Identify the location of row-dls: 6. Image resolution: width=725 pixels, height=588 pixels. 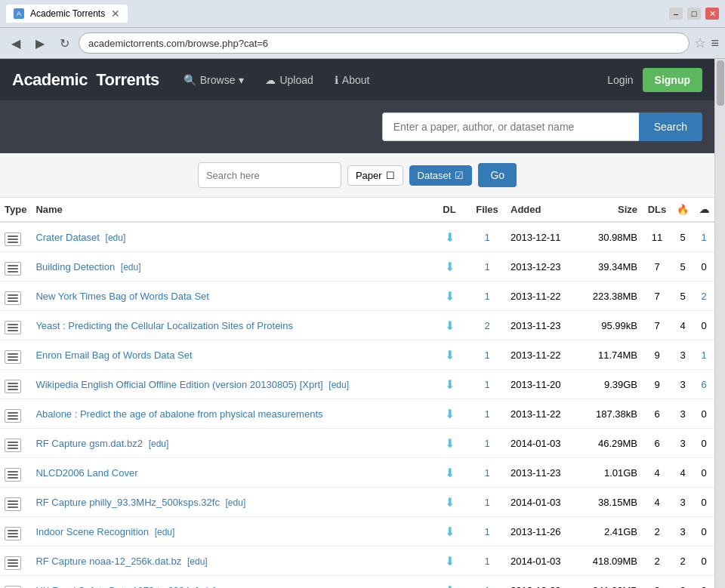
(657, 444).